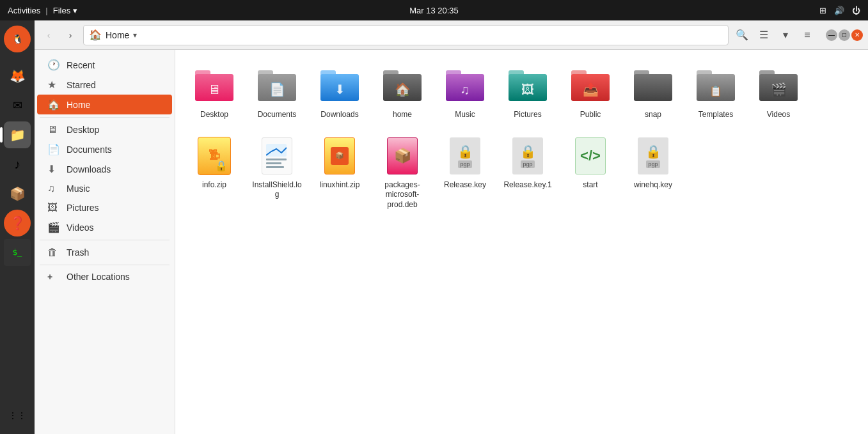 The width and height of the screenshot is (868, 434). Describe the element at coordinates (214, 115) in the screenshot. I see `folder-desktop-label: Desktop` at that location.